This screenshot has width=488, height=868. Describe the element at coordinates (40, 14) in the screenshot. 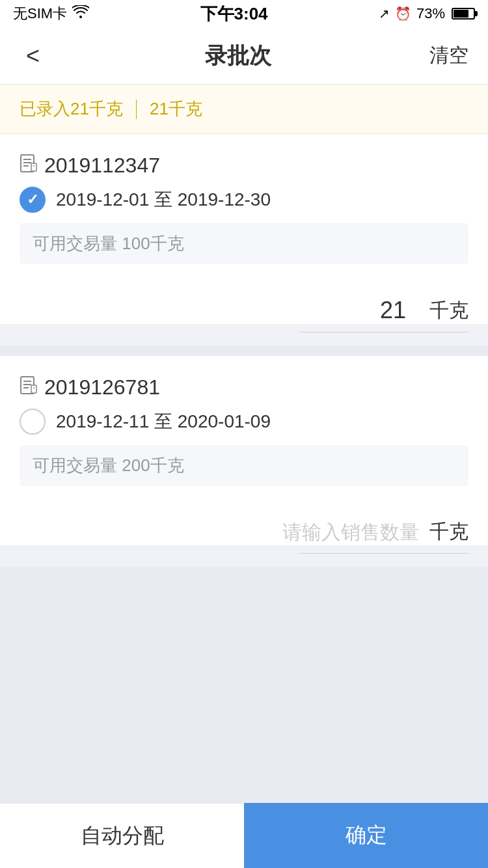

I see `carrier-text: 无SIM卡` at that location.